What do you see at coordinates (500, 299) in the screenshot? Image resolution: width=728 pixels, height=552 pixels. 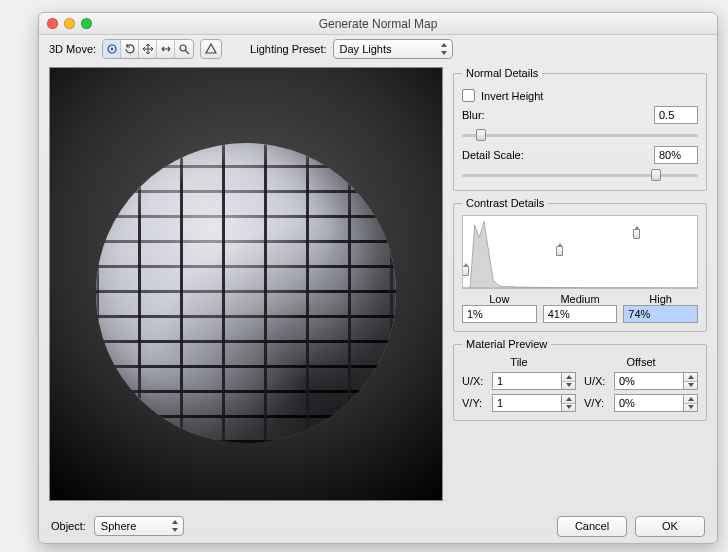 I see `low-label: Low` at bounding box center [500, 299].